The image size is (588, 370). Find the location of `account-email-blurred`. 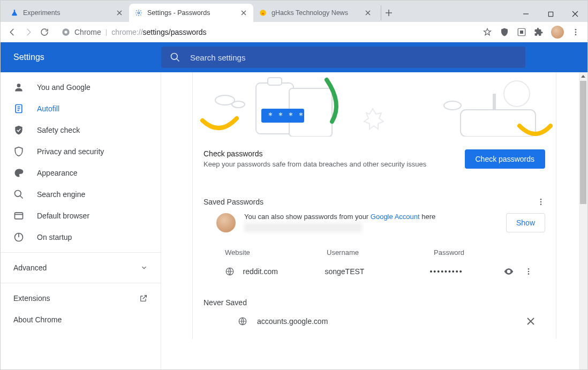

account-email-blurred is located at coordinates (303, 228).